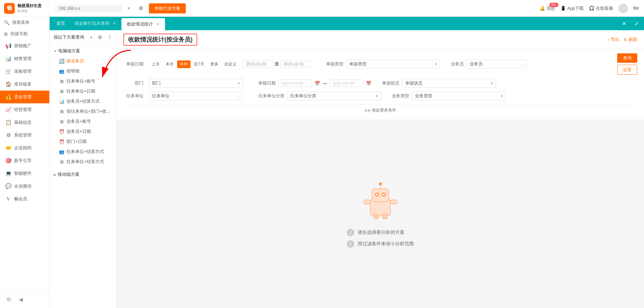 This screenshot has width=644, height=308. I want to click on scheme-item-by-salesperson: 🔄 按业务员, so click(83, 61).